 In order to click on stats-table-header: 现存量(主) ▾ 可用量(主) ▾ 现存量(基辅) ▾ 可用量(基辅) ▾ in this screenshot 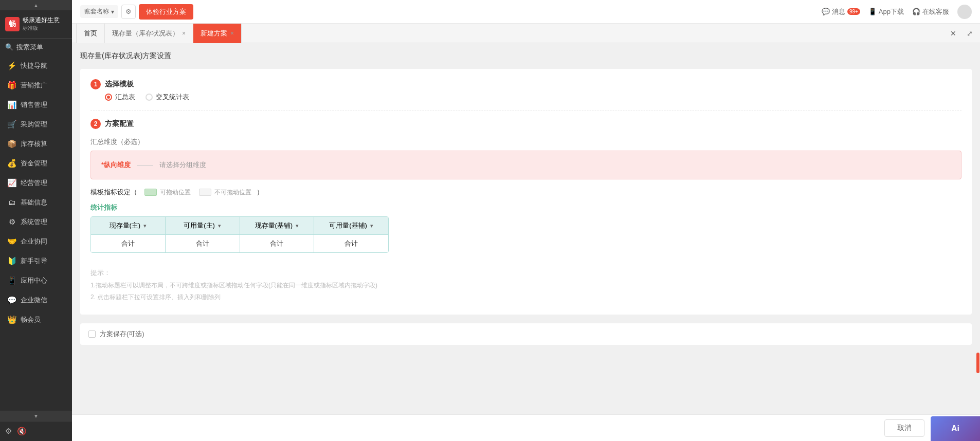, I will do `click(240, 226)`.